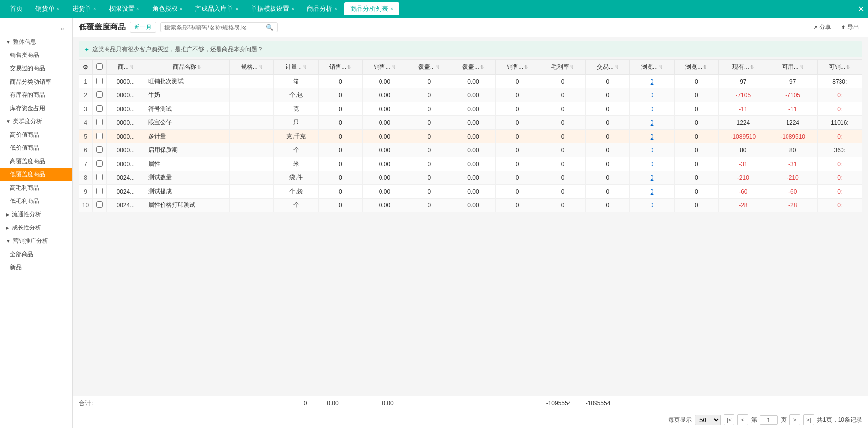  Describe the element at coordinates (429, 67) in the screenshot. I see `col-cover1: 覆盖...⇅` at that location.